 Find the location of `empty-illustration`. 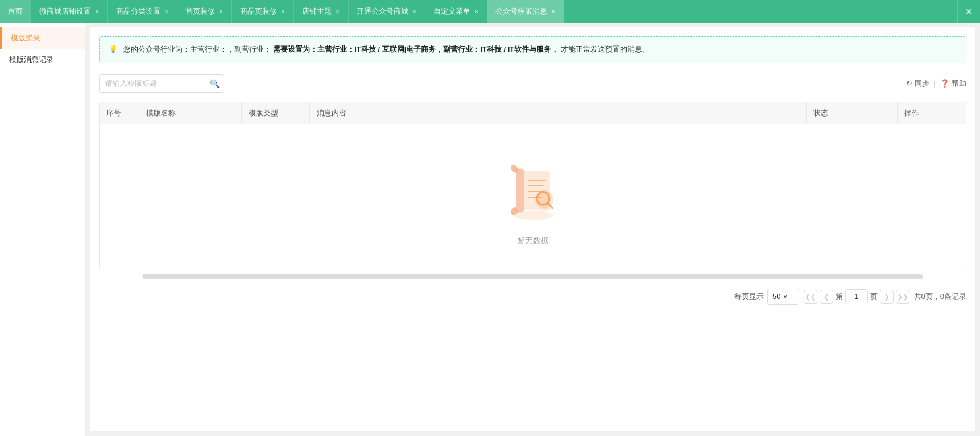

empty-illustration is located at coordinates (533, 193).